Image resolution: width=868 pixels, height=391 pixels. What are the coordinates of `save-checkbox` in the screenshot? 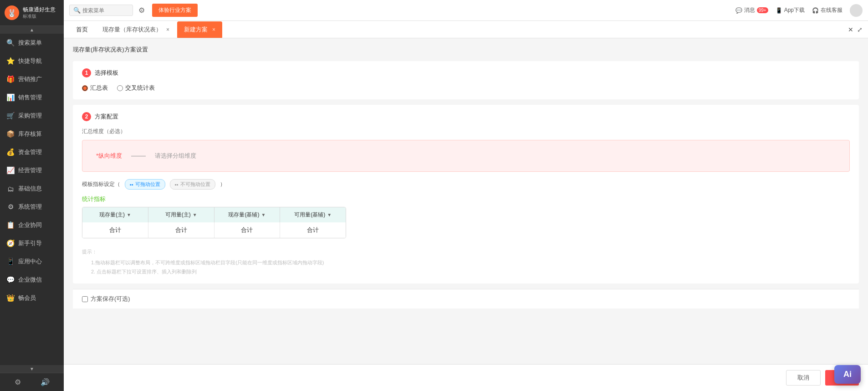 It's located at (85, 299).